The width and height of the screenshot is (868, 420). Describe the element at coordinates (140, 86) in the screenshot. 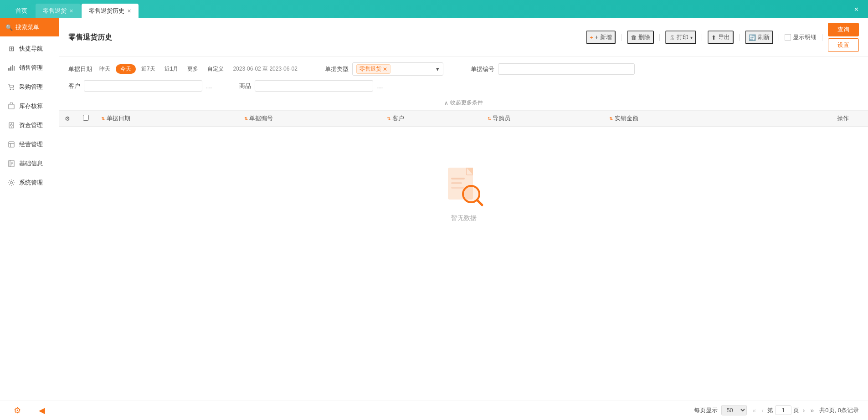

I see `customer-filter: 客户 ...` at that location.